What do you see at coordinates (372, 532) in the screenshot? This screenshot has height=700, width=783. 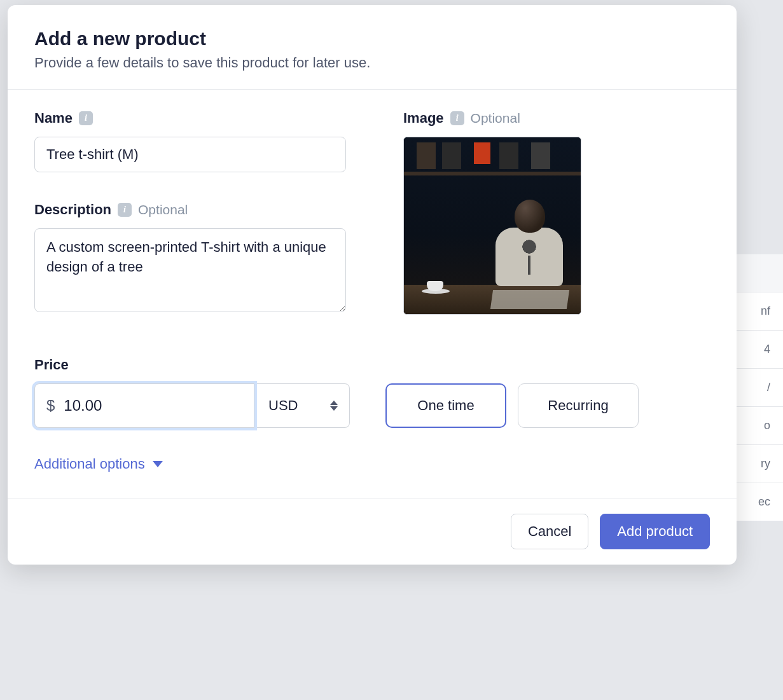 I see `modal-footer: Cancel Add product` at bounding box center [372, 532].